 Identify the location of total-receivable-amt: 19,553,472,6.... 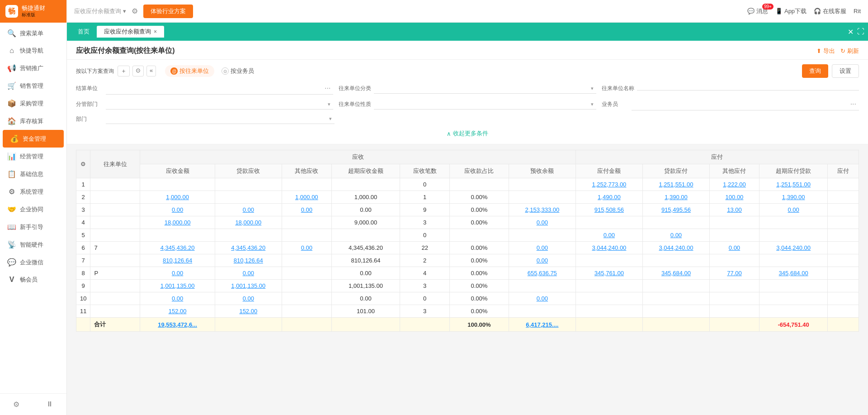
(177, 325).